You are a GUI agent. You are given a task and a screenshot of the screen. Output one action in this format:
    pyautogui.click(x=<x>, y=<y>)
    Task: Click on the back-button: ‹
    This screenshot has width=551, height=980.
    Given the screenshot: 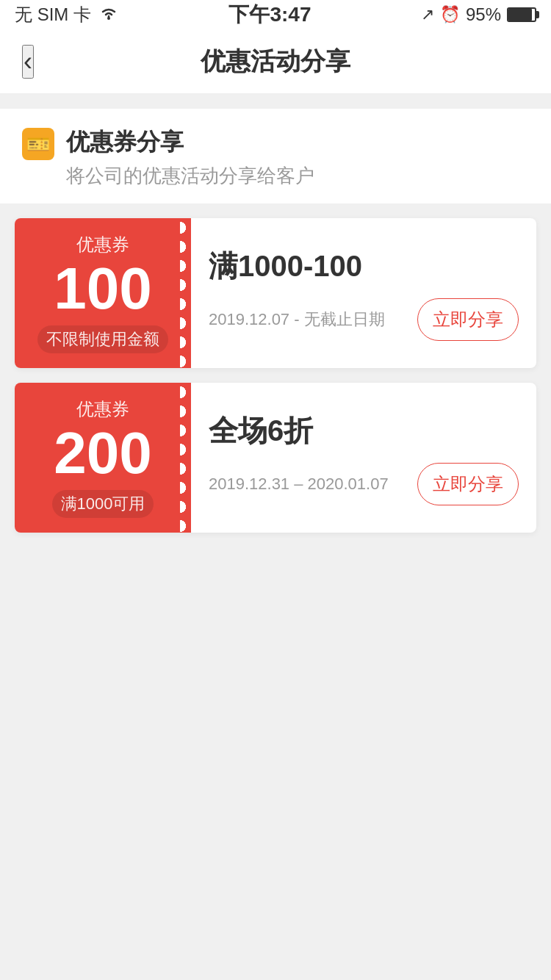 What is the action you would take?
    pyautogui.click(x=28, y=62)
    